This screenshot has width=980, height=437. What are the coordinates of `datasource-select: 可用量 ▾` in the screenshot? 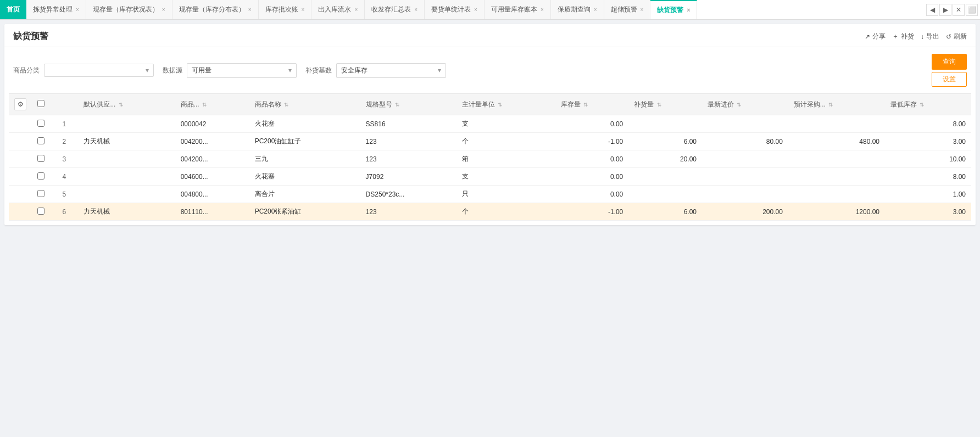 It's located at (242, 70).